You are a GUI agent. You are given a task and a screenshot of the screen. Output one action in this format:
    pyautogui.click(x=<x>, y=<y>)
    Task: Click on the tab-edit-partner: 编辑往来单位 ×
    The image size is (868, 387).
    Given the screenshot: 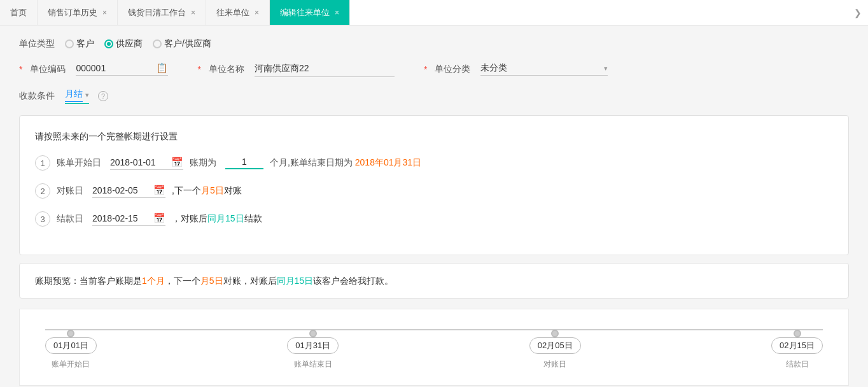 What is the action you would take?
    pyautogui.click(x=310, y=13)
    